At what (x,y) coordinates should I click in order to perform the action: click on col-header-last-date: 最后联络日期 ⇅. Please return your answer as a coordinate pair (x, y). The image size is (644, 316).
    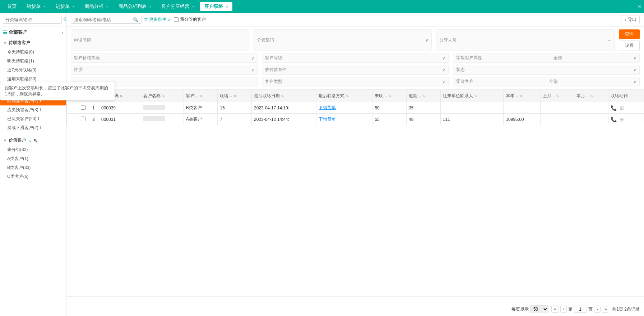
    Looking at the image, I should click on (284, 96).